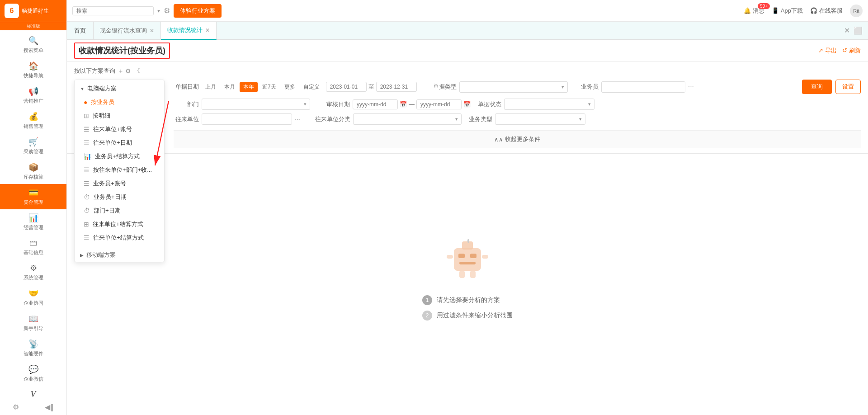  Describe the element at coordinates (119, 197) in the screenshot. I see `scheme-item-salesman-date: ⏱ 业务员+日期` at that location.